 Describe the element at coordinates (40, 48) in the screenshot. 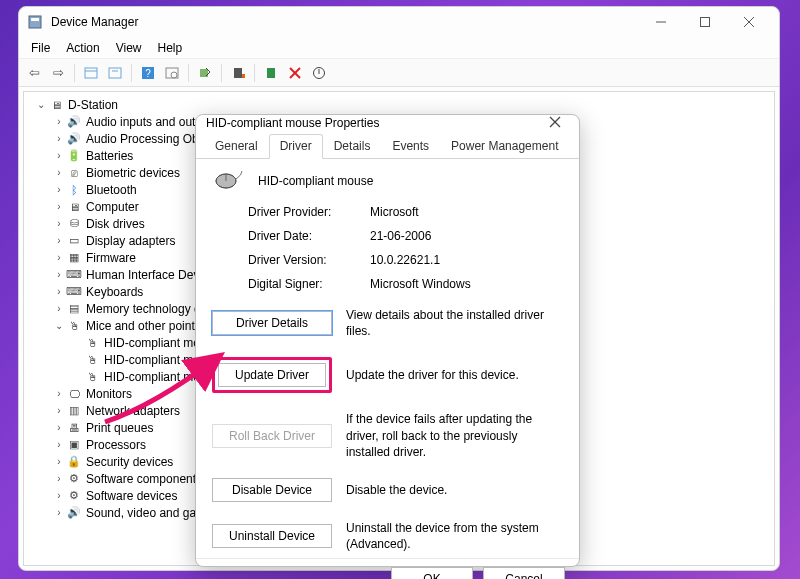

I see `menu-file: File` at that location.